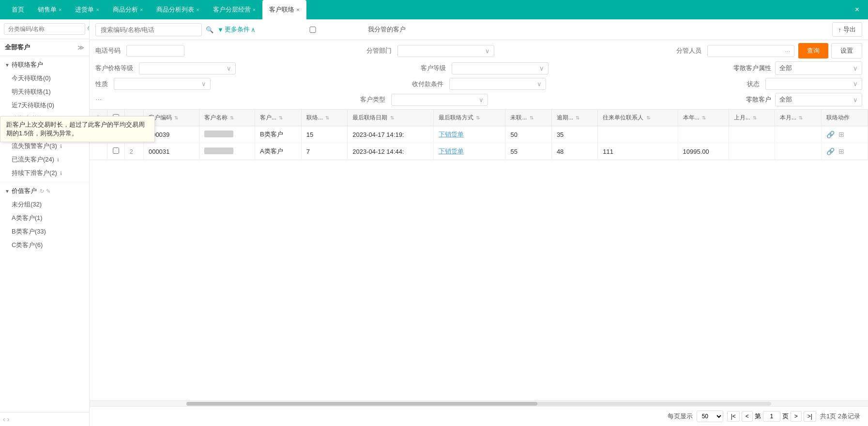 Image resolution: width=868 pixels, height=426 pixels. What do you see at coordinates (236, 29) in the screenshot?
I see `more-conditions-btn: ▼ 更多条件 ∧` at bounding box center [236, 29].